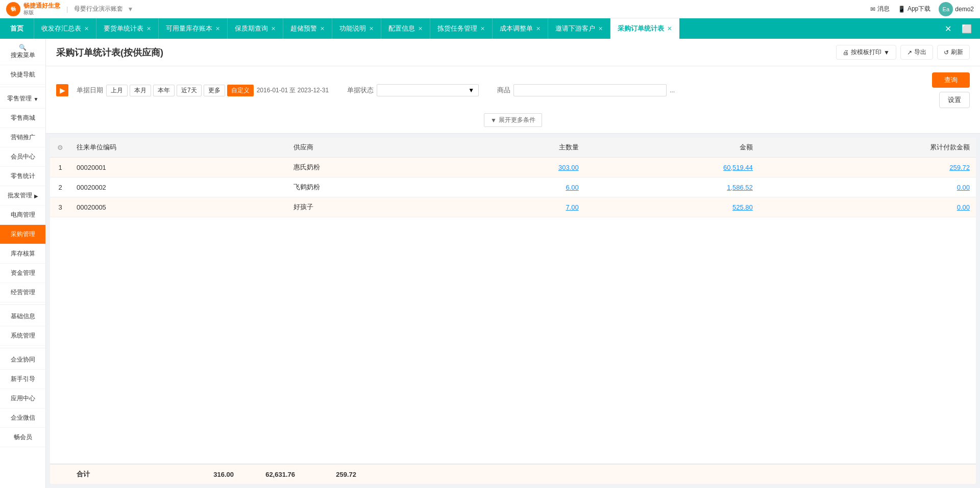 Image resolution: width=980 pixels, height=488 pixels. What do you see at coordinates (22, 176) in the screenshot?
I see `sidebar-item-retailstats: 零售统计` at bounding box center [22, 176].